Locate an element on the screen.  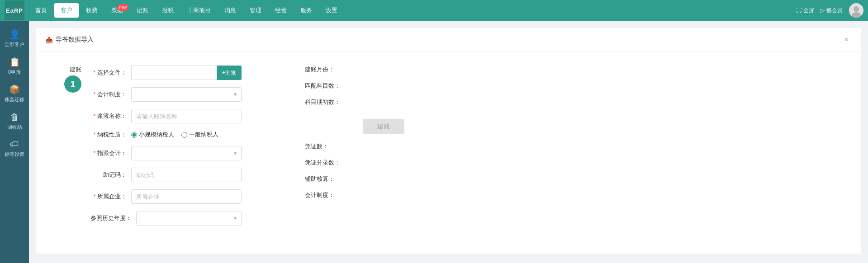
form-grid: 选择文件： +浏览 会计制度： is located at coordinates (166, 146).